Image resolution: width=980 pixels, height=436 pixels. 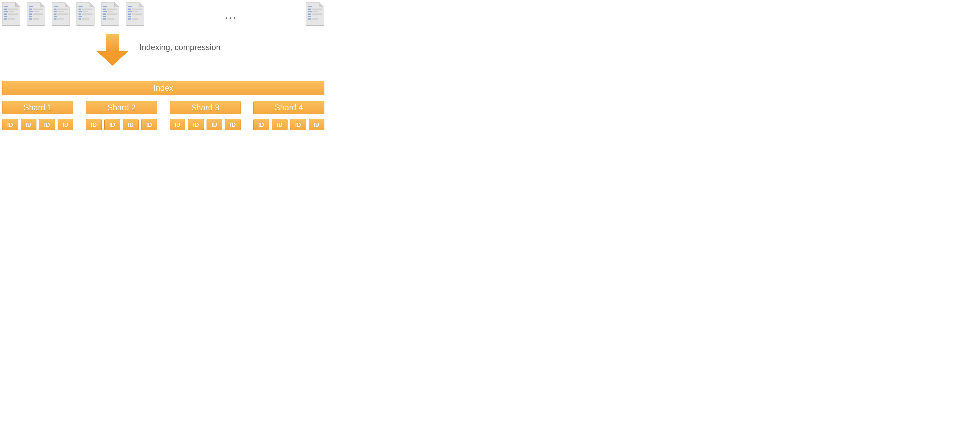 What do you see at coordinates (122, 108) in the screenshot?
I see `shard-label: Shard 2` at bounding box center [122, 108].